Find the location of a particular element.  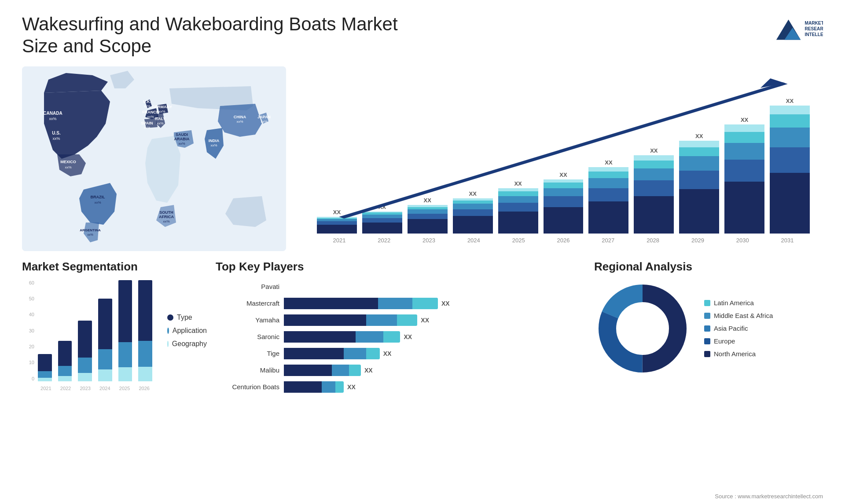

svg-text: INDIA is located at coordinates (214, 141).